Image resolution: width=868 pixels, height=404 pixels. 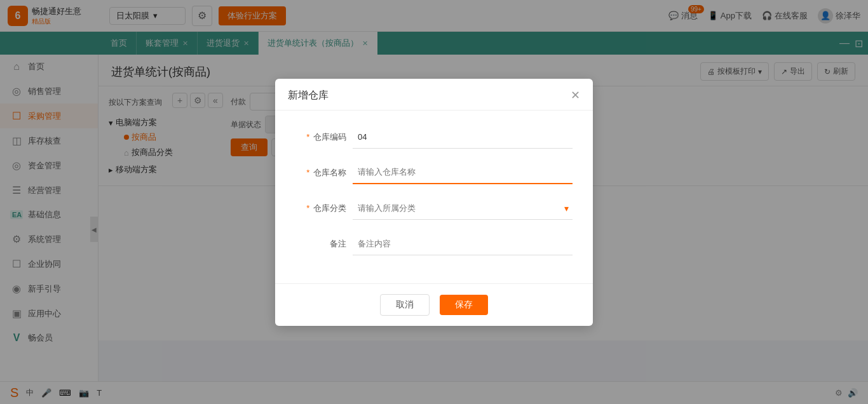 I want to click on modal-header: 新增仓库 ✕, so click(x=434, y=95).